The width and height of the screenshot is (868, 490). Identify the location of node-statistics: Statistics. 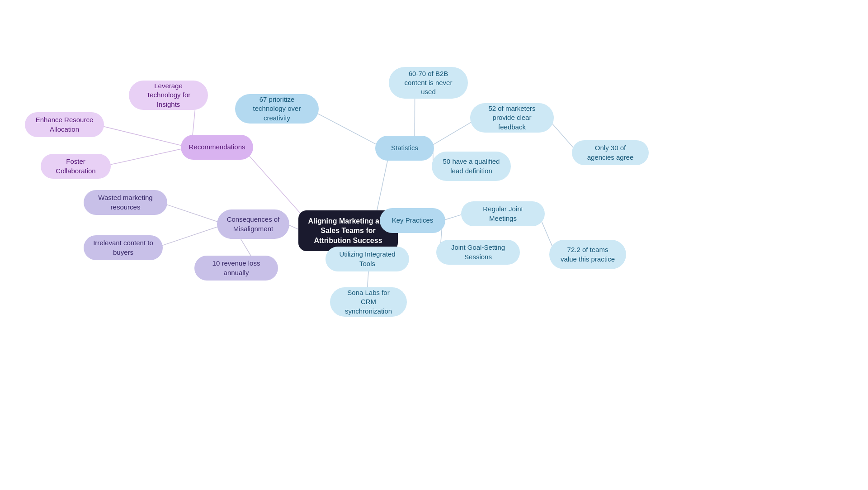
(405, 148).